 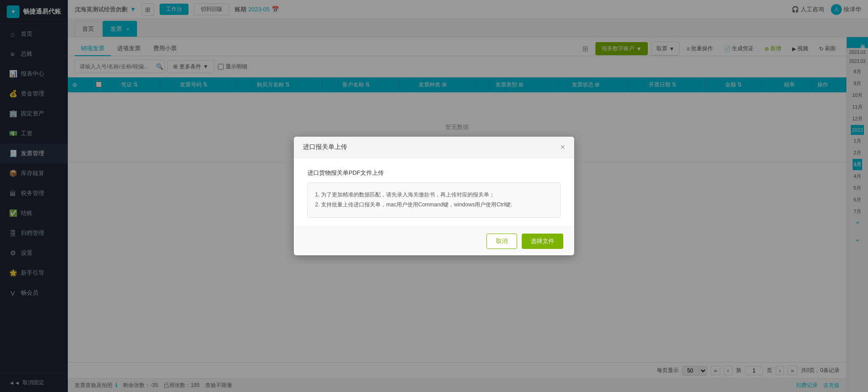 What do you see at coordinates (434, 148) in the screenshot?
I see `modal-header: 进口报关单上传 ×` at bounding box center [434, 148].